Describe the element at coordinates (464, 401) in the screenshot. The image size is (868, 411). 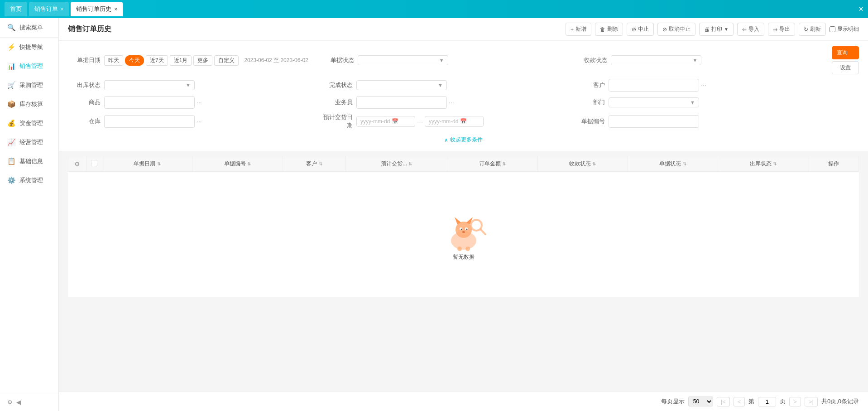
I see `footer-pagination: 每页显示 50 10 20 100 |< < 第 页 > >| 共0页,0条记录` at that location.